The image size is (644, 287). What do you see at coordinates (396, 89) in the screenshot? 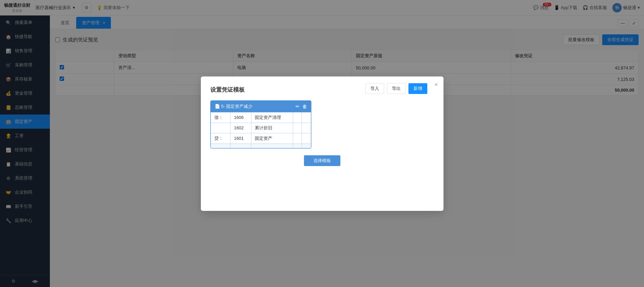
I see `export-button: 导出` at bounding box center [396, 89].